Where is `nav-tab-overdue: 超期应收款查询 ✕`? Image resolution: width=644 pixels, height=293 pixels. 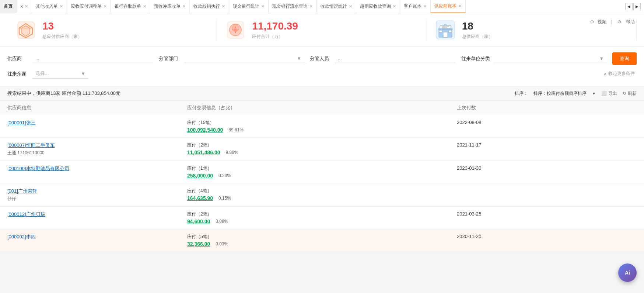 nav-tab-overdue: 超期应收款查询 ✕ is located at coordinates (378, 7).